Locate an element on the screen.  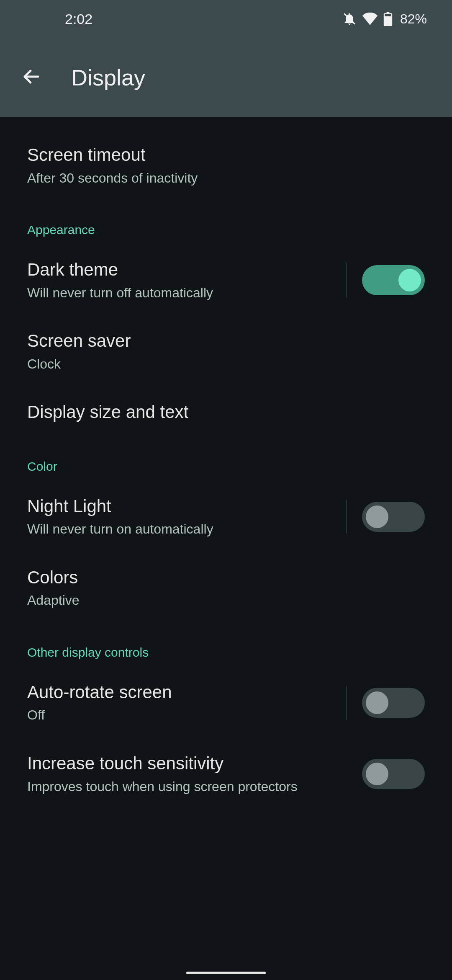
category-appearance: Appearance is located at coordinates (226, 223).